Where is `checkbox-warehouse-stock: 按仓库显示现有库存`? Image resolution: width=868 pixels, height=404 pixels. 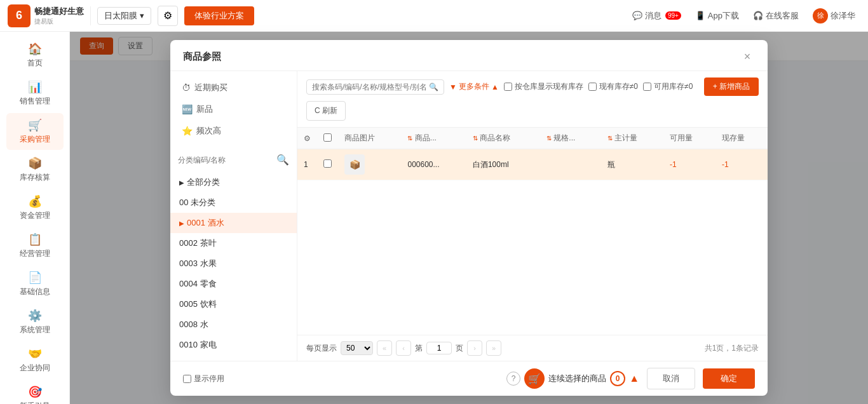
checkbox-warehouse-stock: 按仓库显示现有库存 is located at coordinates (544, 86).